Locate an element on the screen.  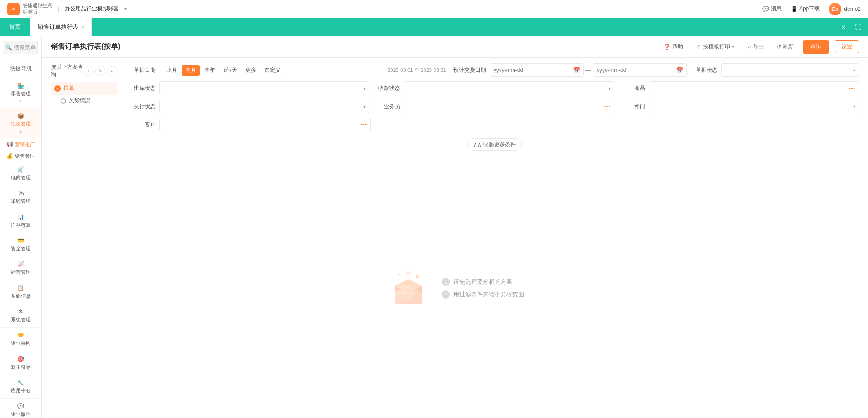
quick-nav-label: 快捷导航 is located at coordinates (21, 69).